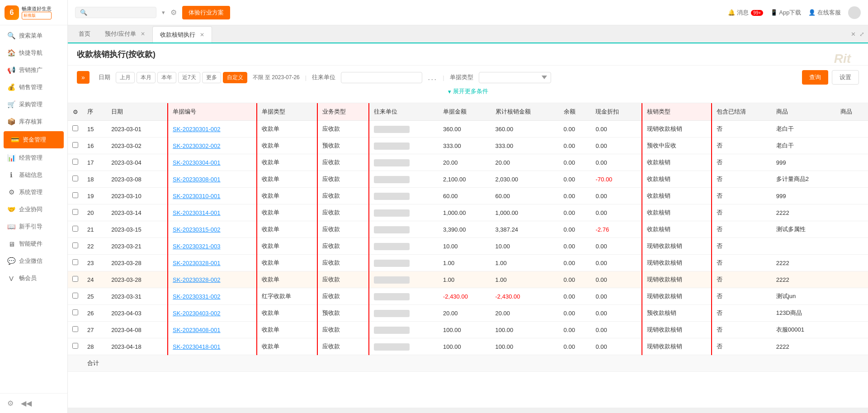 The height and width of the screenshot is (413, 868). Describe the element at coordinates (146, 78) in the screenshot. I see `date-btn-本月: 本月` at that location.